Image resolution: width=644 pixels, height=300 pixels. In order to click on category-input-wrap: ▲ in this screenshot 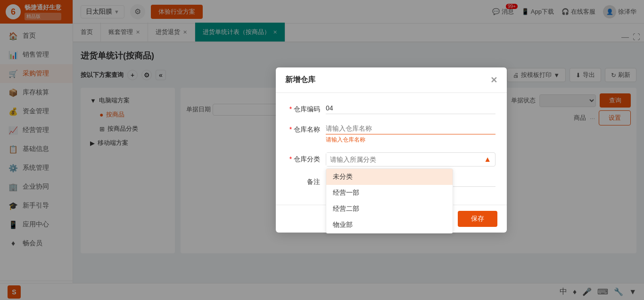, I will do `click(411, 159)`.